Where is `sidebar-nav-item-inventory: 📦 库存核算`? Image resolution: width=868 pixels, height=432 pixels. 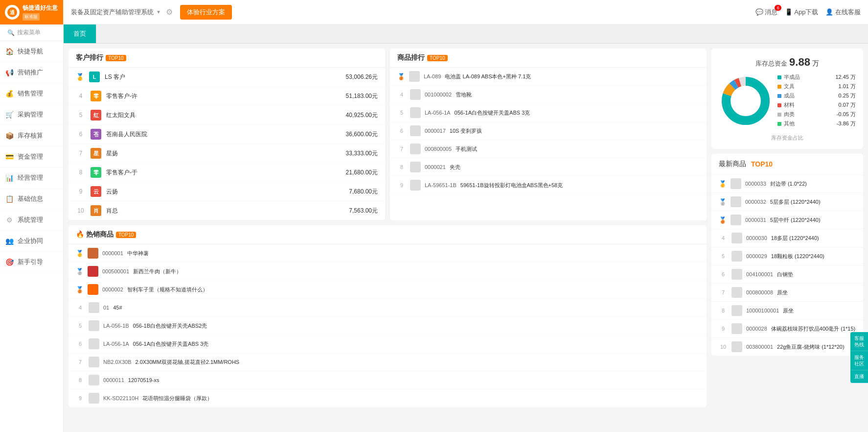 sidebar-nav-item-inventory: 📦 库存核算 is located at coordinates (31, 136).